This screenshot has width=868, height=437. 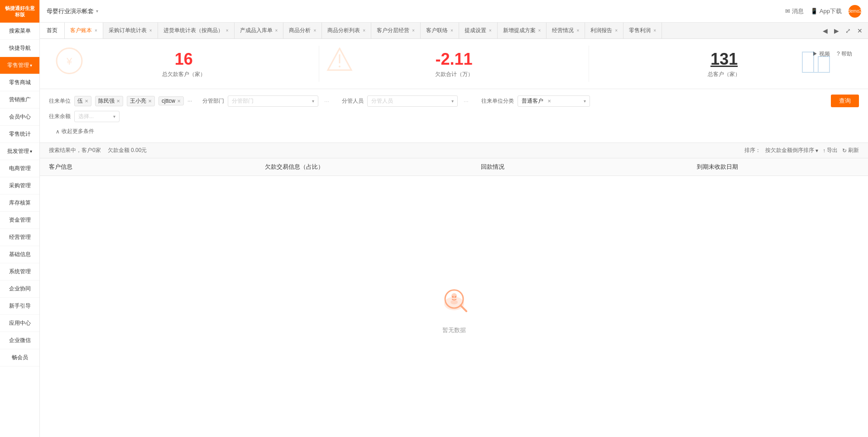 I want to click on filter-tag-unit-2: 王小亮 ✕, so click(x=141, y=101).